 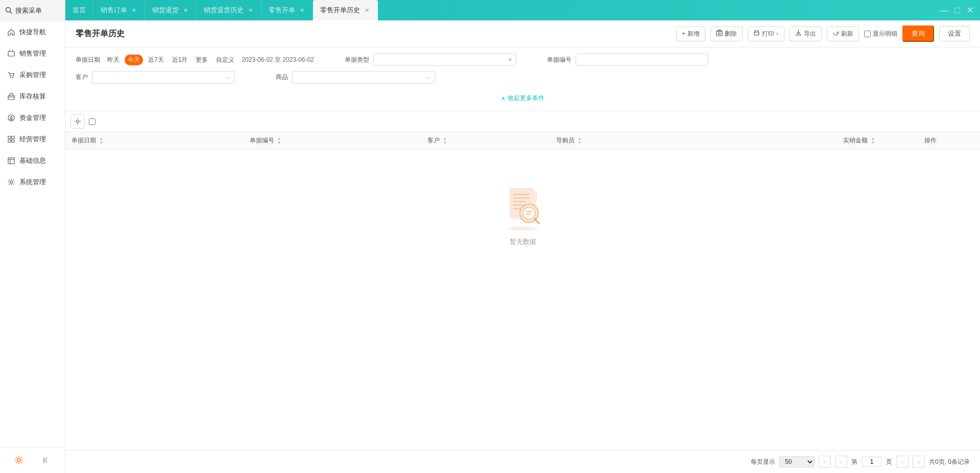 I want to click on first-page-btn: «, so click(x=825, y=462).